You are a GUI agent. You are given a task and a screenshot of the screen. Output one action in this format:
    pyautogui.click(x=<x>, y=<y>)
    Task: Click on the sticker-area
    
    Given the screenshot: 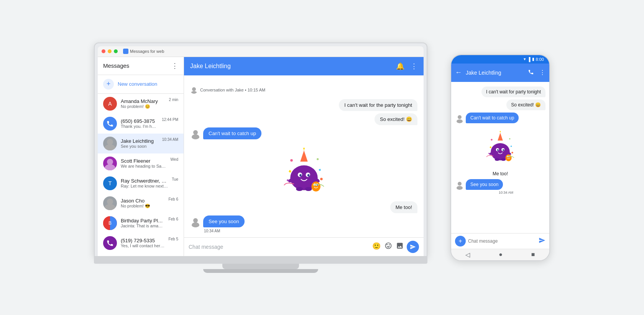 What is the action you would take?
    pyautogui.click(x=304, y=170)
    